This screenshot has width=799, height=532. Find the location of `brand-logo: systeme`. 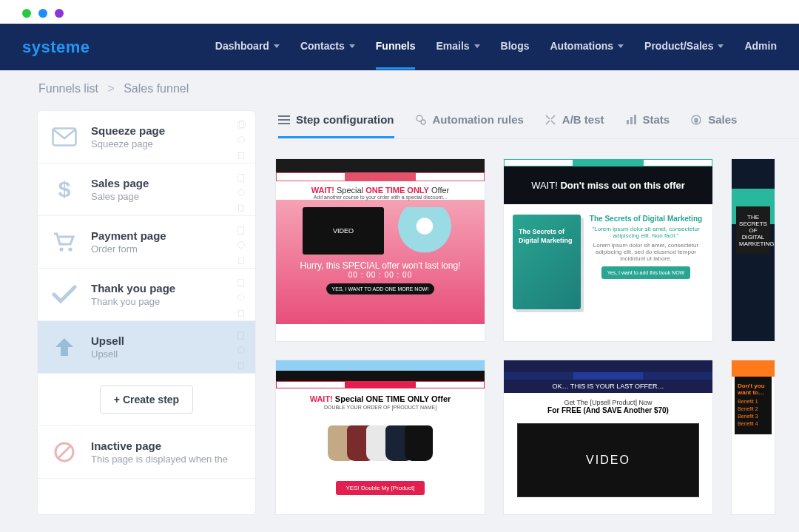

brand-logo: systeme is located at coordinates (56, 47).